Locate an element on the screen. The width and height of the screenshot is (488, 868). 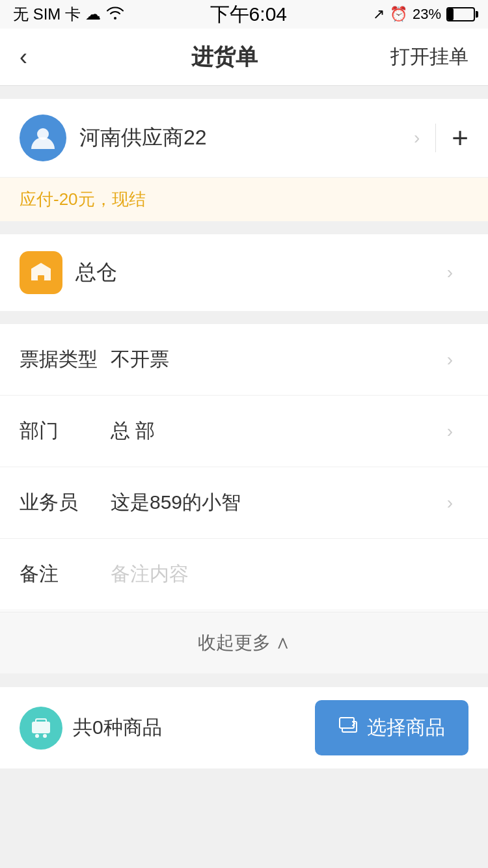
supplier-chevron-icon: › is located at coordinates (416, 138).